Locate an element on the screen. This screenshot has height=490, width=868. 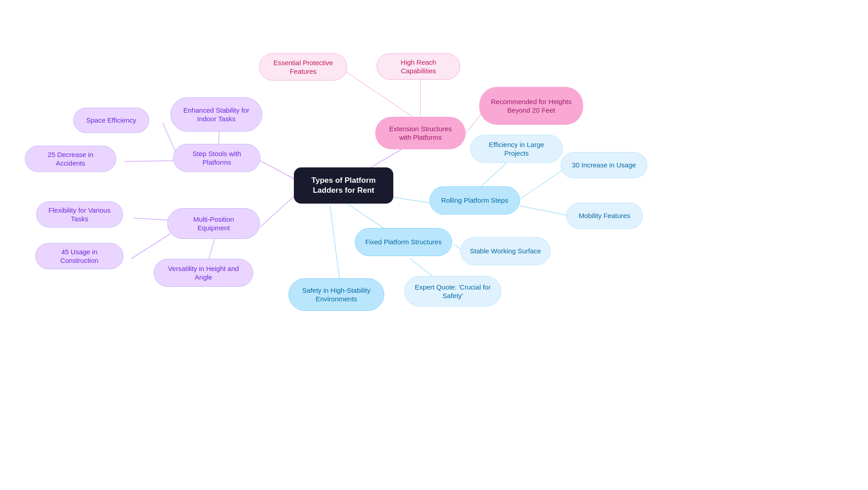
enhanced-stability-node: Enhanced Stability for Indoor Tasks is located at coordinates (216, 114).